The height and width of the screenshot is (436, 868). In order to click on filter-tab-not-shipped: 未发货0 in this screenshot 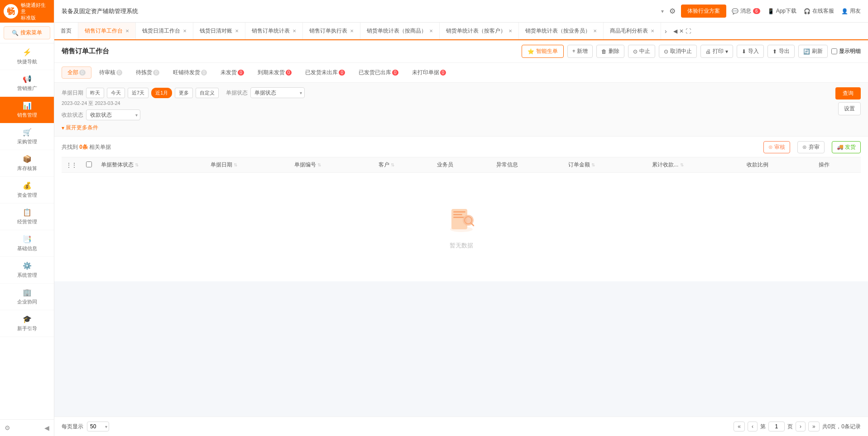, I will do `click(232, 72)`.